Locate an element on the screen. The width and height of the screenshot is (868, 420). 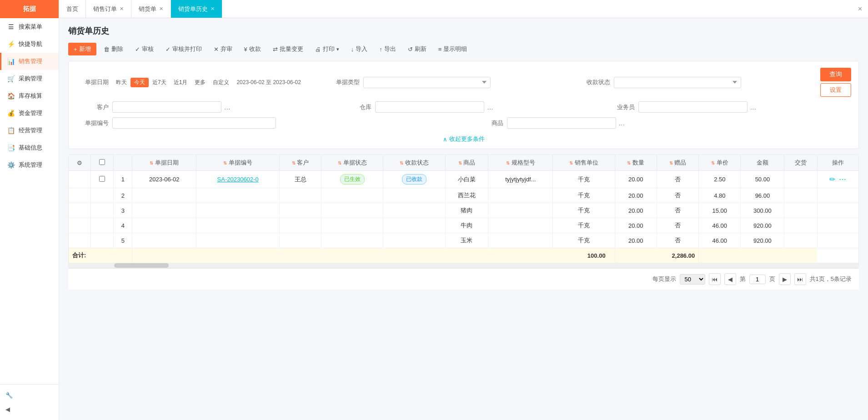
product-input is located at coordinates (562, 123).